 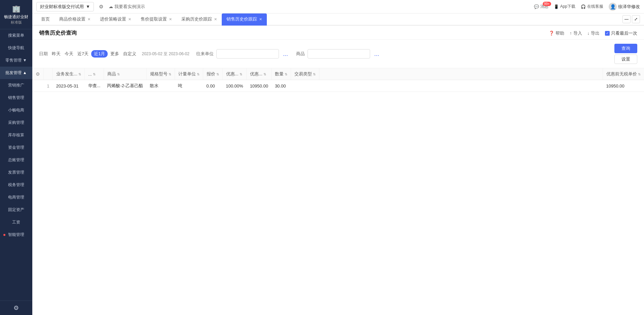 I want to click on tab-sale-history-close: ✕, so click(x=260, y=20).